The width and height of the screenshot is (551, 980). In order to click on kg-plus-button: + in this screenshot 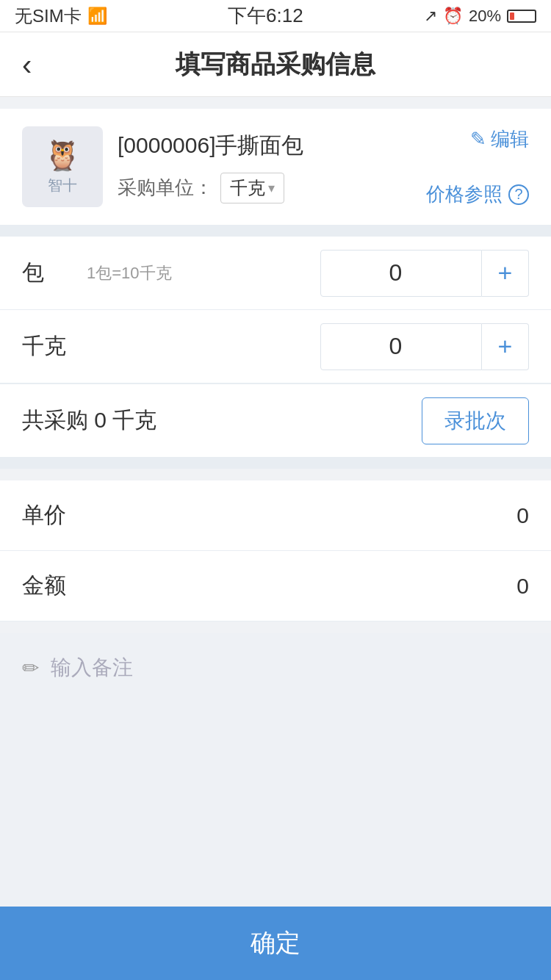, I will do `click(505, 347)`.